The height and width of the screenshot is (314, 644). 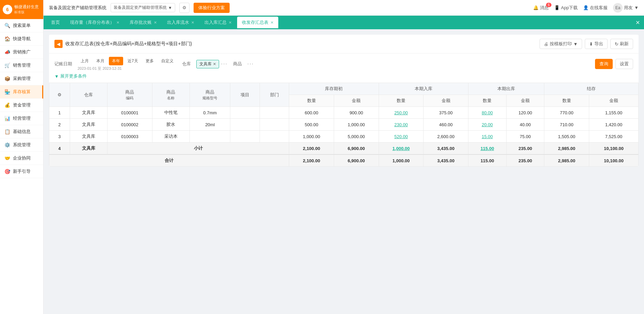 What do you see at coordinates (133, 61) in the screenshot?
I see `date-btn-7days: 近7天` at bounding box center [133, 61].